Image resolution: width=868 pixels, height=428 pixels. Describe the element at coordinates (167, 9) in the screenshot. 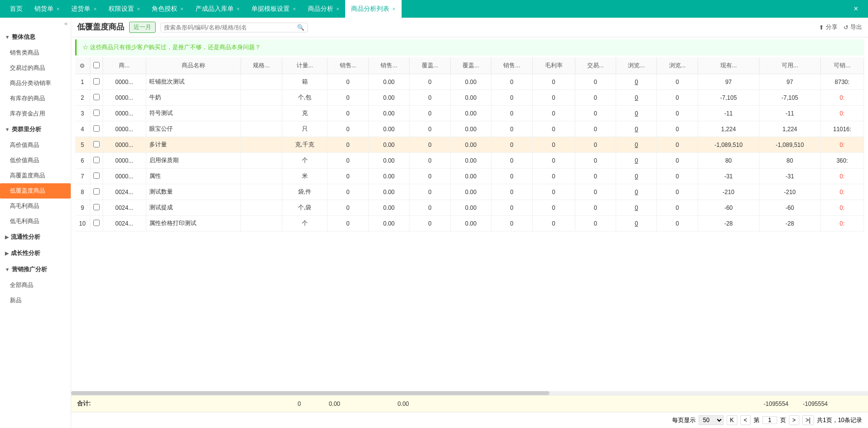

I see `nav-tab-roles: 角色授权 ×` at that location.